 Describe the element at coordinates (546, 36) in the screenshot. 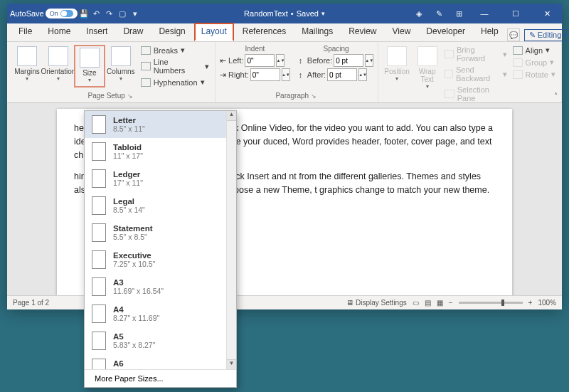

I see `editing-mode-button: ✎ Editing ▾` at that location.